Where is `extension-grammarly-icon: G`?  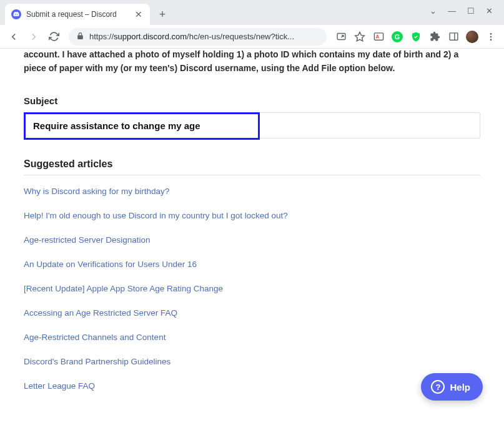
extension-grammarly-icon: G is located at coordinates (397, 37).